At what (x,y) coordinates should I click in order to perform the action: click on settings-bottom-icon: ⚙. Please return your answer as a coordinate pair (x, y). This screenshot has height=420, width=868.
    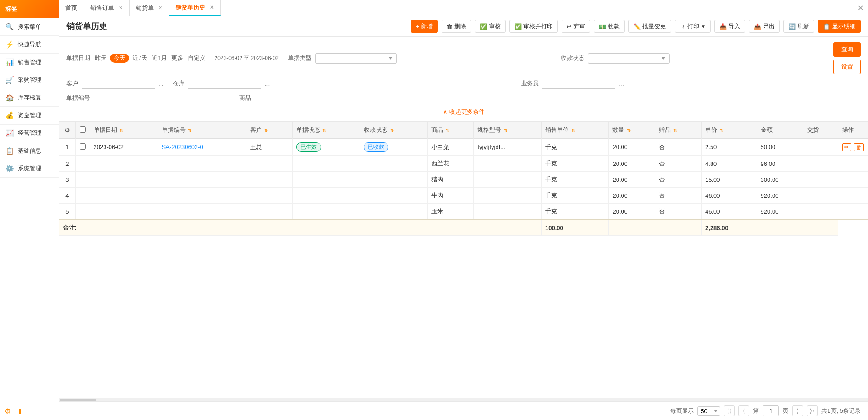
    Looking at the image, I should click on (8, 411).